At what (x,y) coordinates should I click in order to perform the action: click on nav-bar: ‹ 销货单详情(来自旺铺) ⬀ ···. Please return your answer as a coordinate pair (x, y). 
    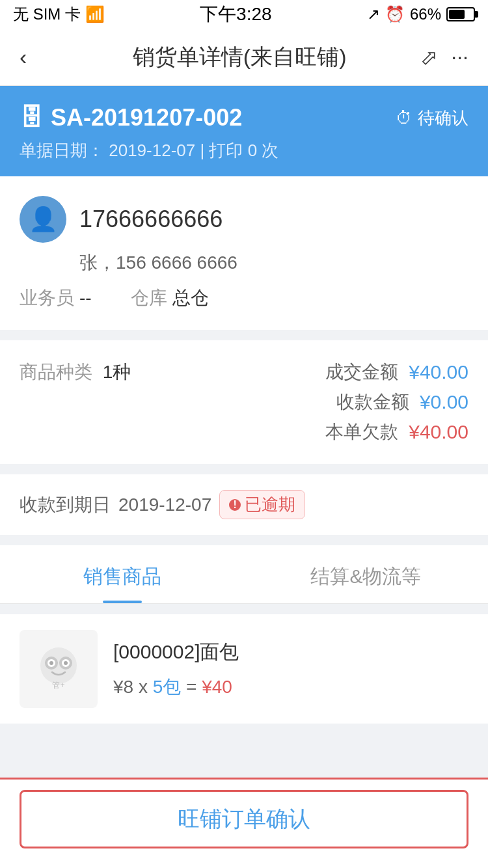
    Looking at the image, I should click on (244, 57).